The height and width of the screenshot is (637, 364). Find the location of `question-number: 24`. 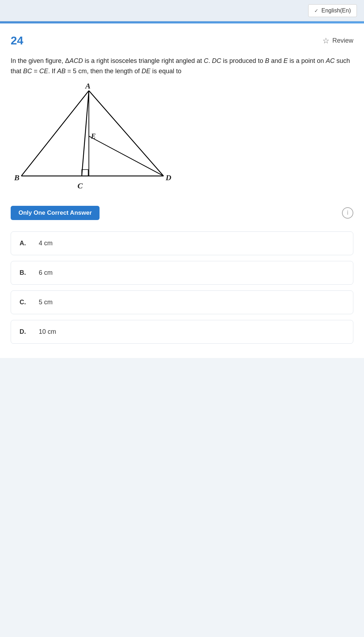

question-number: 24 is located at coordinates (17, 41).